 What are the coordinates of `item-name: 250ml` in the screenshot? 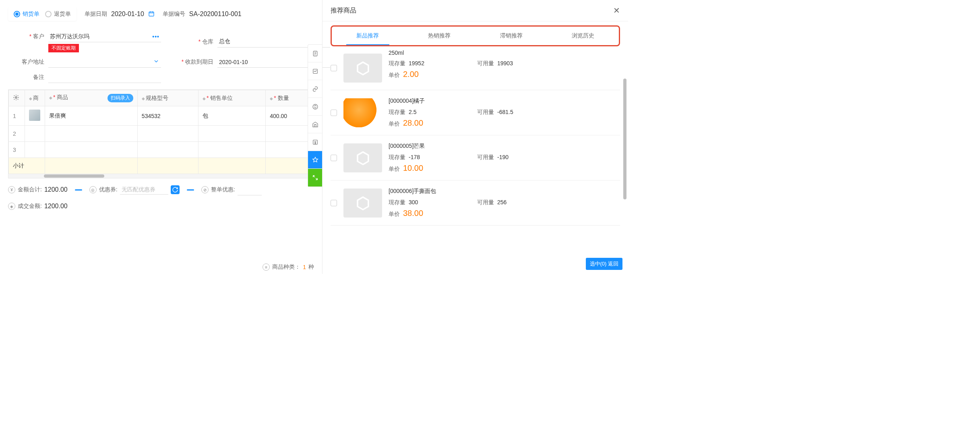 It's located at (504, 53).